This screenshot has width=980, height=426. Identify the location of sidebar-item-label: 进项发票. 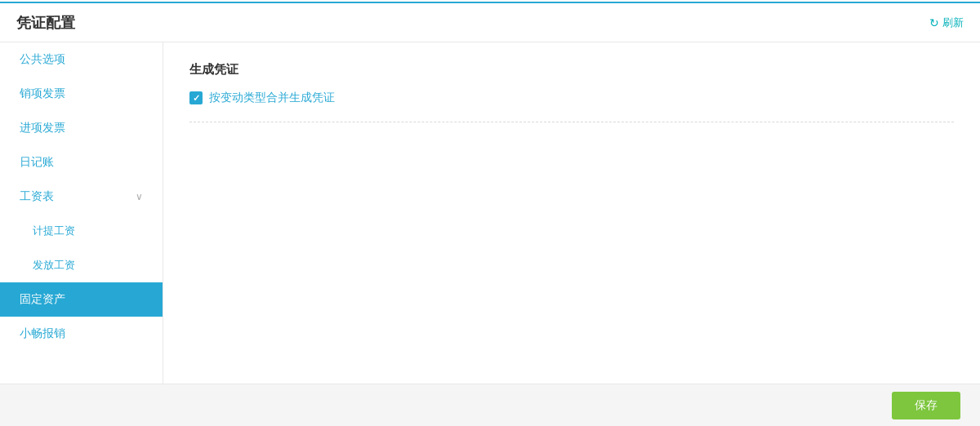
(42, 128).